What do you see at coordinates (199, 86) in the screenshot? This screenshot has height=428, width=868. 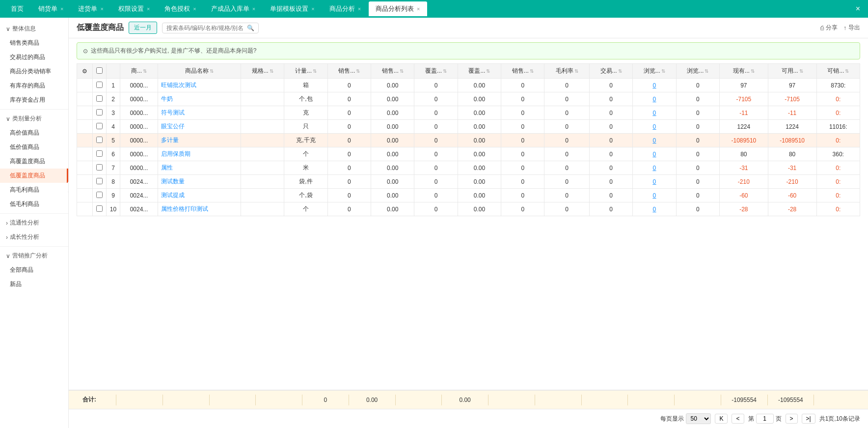 I see `row-name-0: 旺铺批次测试` at bounding box center [199, 86].